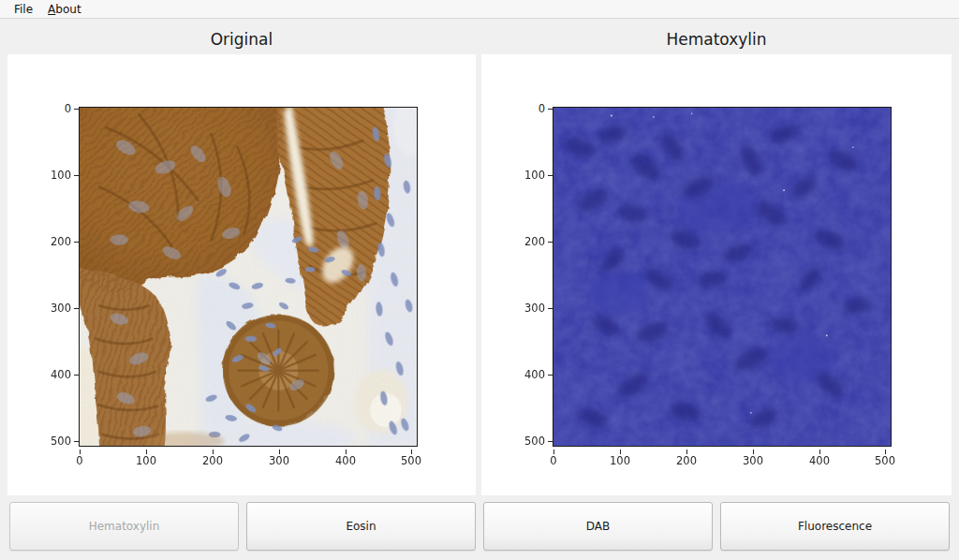  What do you see at coordinates (124, 526) in the screenshot?
I see `hematoxylin-button: Hematoxylin` at bounding box center [124, 526].